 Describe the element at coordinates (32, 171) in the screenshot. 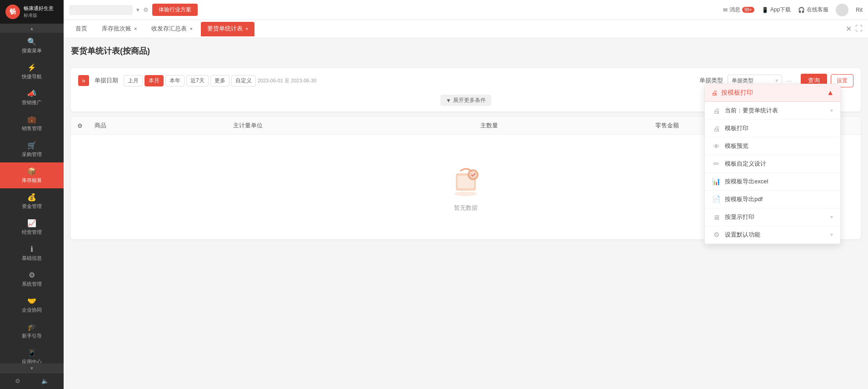

I see `inventory-nav-icon: 📦` at that location.